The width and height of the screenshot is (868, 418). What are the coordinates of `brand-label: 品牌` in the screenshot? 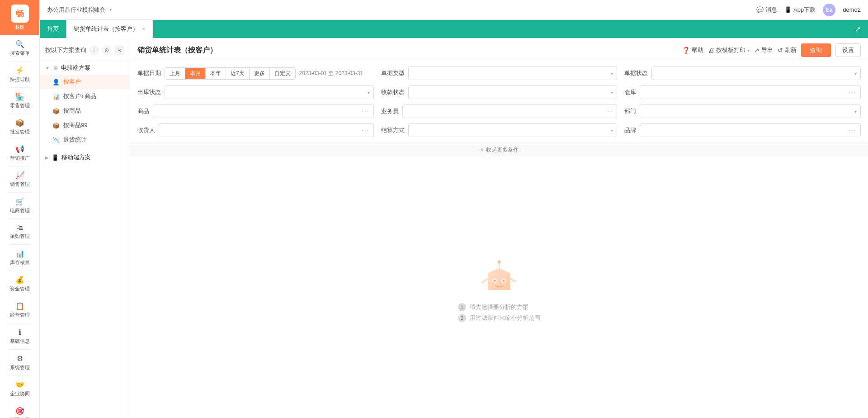 It's located at (630, 130).